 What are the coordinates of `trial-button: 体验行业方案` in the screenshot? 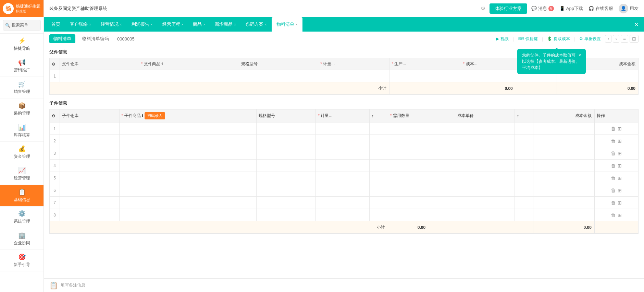 It's located at (508, 9).